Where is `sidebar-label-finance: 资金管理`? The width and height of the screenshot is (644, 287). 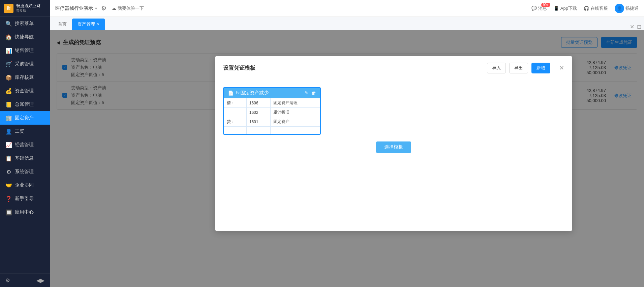 sidebar-label-finance: 资金管理 is located at coordinates (24, 91).